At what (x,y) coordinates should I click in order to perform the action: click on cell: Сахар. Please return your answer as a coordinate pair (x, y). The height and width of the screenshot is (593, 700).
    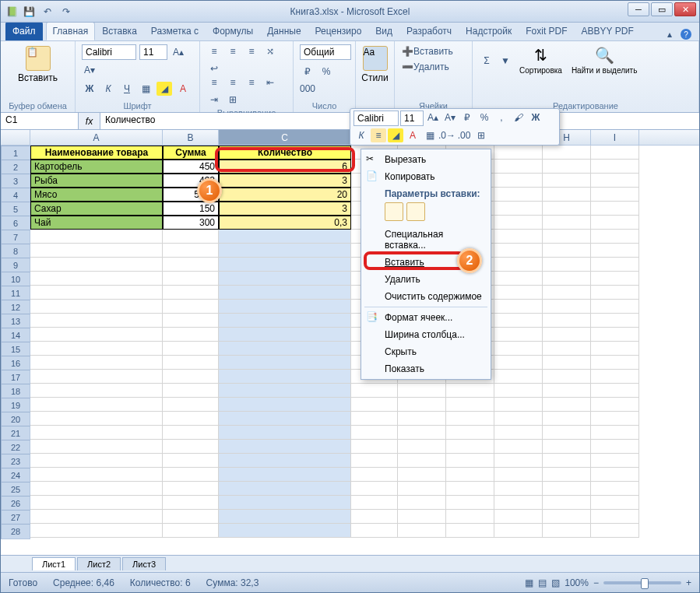
    Looking at the image, I should click on (97, 209).